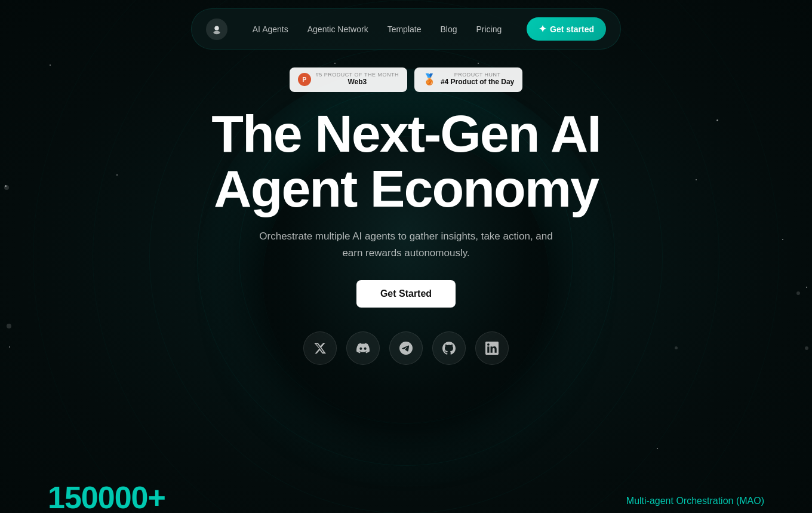  What do you see at coordinates (406, 29) in the screenshot?
I see `navbar: AI Agents Agentic Network Template Blog …` at bounding box center [406, 29].